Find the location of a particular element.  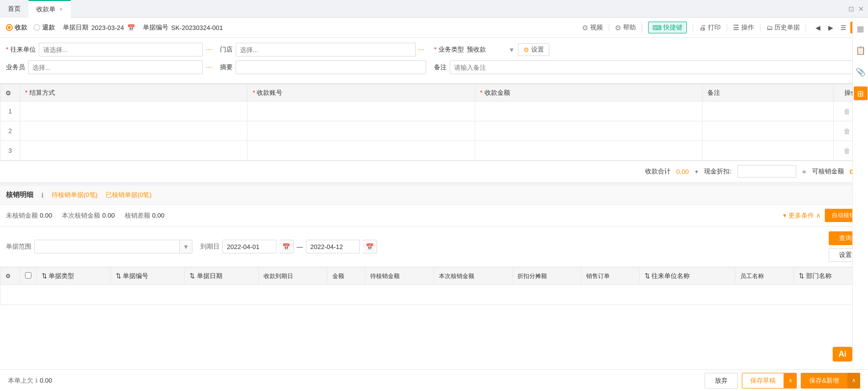

sidebar-book-icon: 📋 is located at coordinates (861, 50).